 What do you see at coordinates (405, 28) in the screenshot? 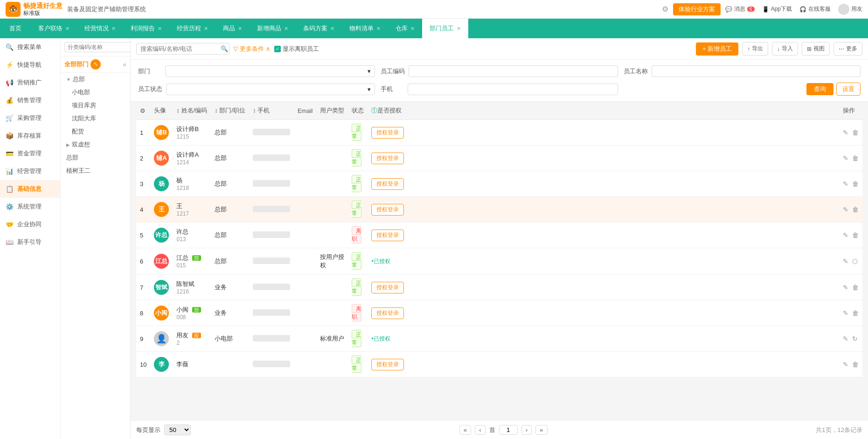
I see `nav-item-warehouse: 仓库 ✕` at bounding box center [405, 28].